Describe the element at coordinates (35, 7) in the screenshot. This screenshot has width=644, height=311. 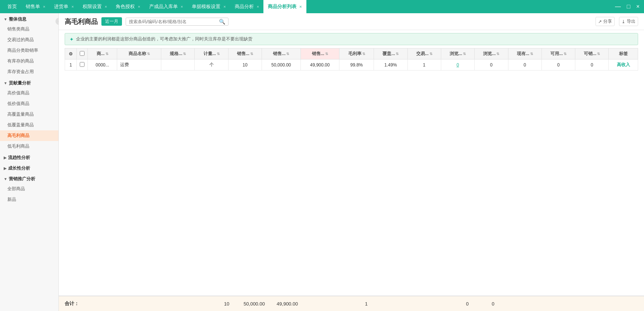
I see `nav-sales-order: 销售单 ×` at that location.